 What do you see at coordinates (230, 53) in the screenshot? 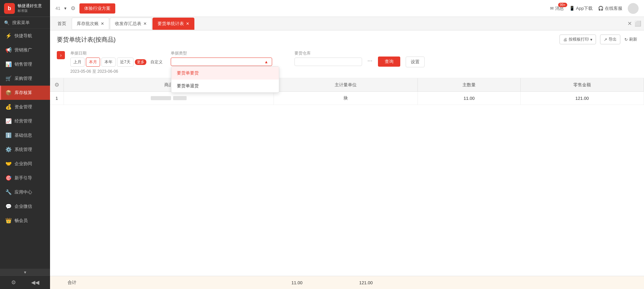
I see `filter-type-label: 单据类型` at bounding box center [230, 53].